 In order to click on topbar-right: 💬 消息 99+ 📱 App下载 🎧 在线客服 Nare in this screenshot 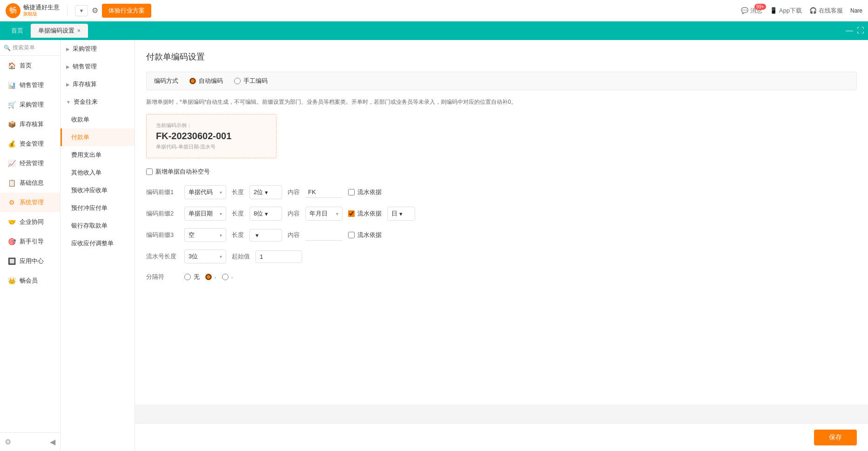, I will do `click(801, 11)`.